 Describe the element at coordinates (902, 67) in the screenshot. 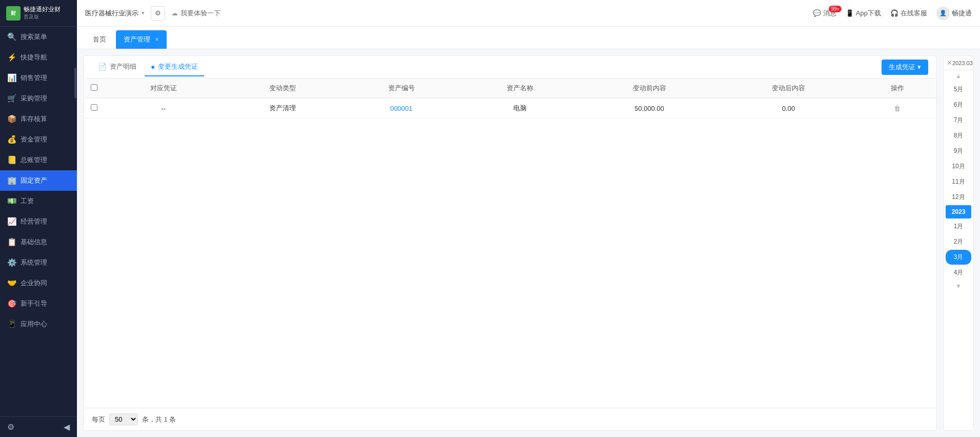

I see `generate-voucher-label: 生成凭证` at that location.